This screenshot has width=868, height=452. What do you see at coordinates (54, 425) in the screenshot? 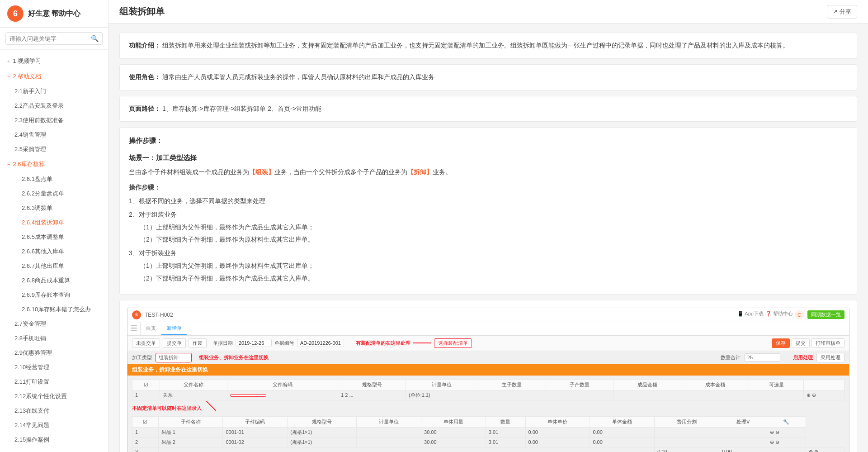
I see `sidebar-item-faq: 2.14常见问题` at bounding box center [54, 425].